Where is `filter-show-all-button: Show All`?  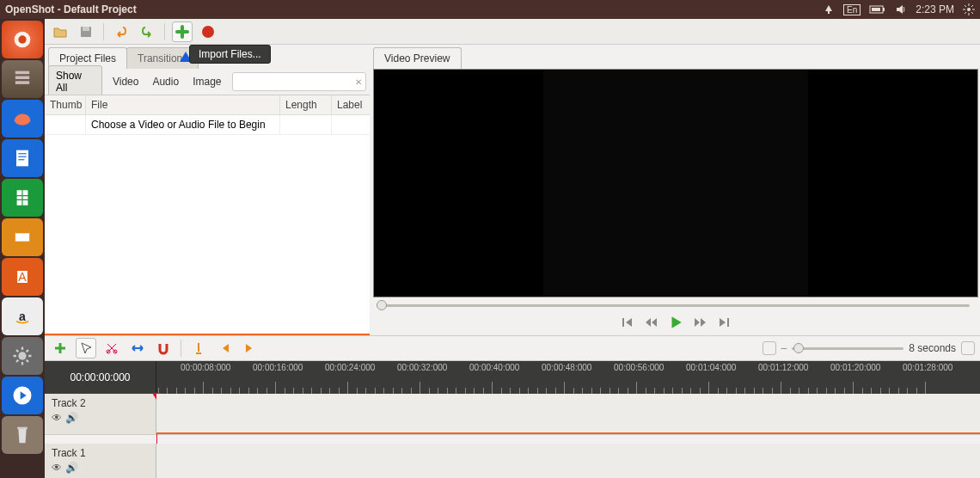
filter-show-all-button: Show All is located at coordinates (76, 82).